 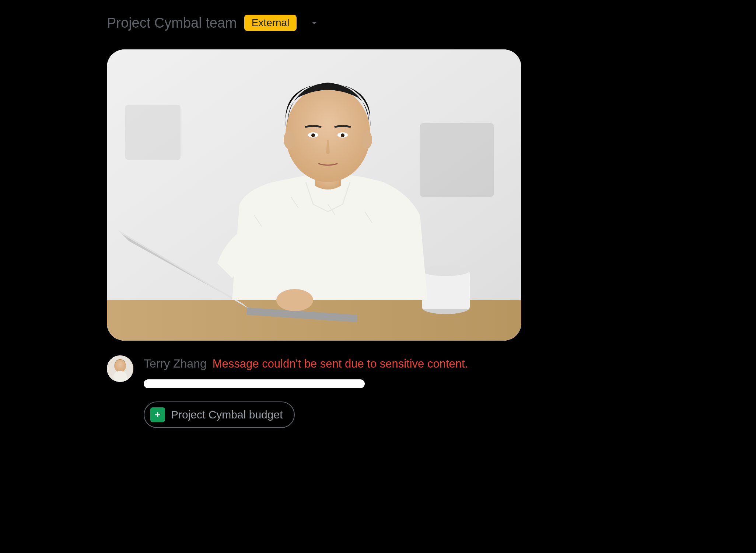 What do you see at coordinates (254, 384) in the screenshot?
I see `message-text-placeholder` at bounding box center [254, 384].